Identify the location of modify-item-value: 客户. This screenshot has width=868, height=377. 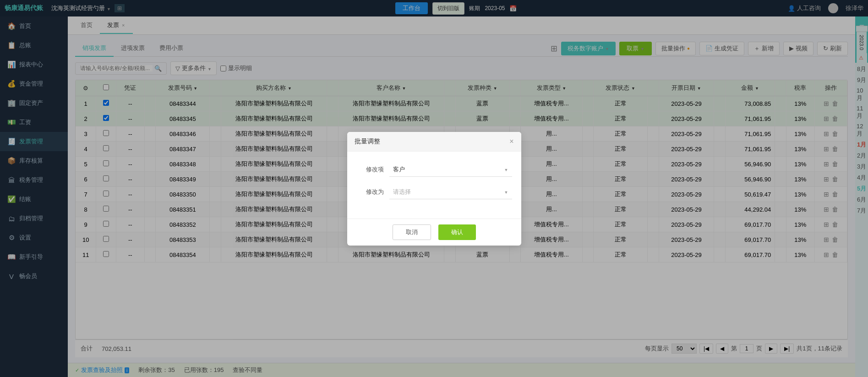
(399, 169).